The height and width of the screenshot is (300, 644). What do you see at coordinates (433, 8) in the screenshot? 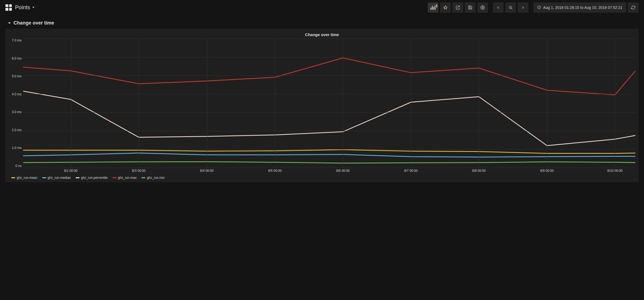
I see `add-panel-button: +` at bounding box center [433, 8].